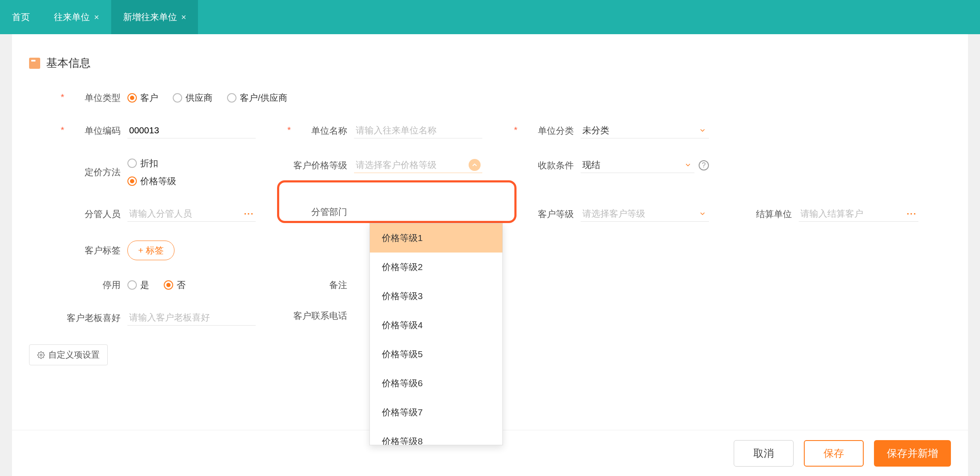  I want to click on label-unit-name: *单位名称, so click(318, 131).